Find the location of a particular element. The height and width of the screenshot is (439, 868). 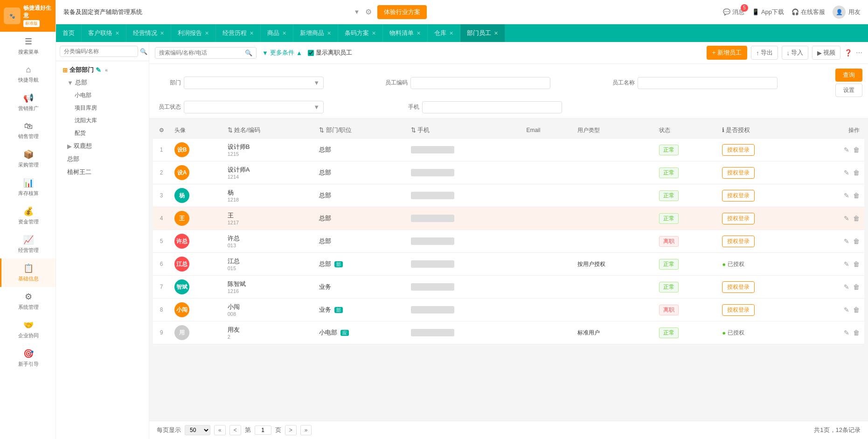

dept-item-project: 项目库房 is located at coordinates (108, 108).